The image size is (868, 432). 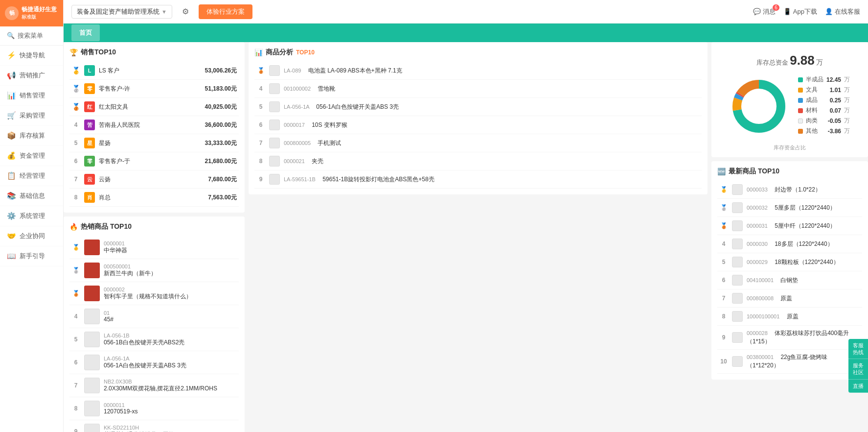 I want to click on sidebar-search: 🔍 搜索菜单, so click(x=31, y=36).